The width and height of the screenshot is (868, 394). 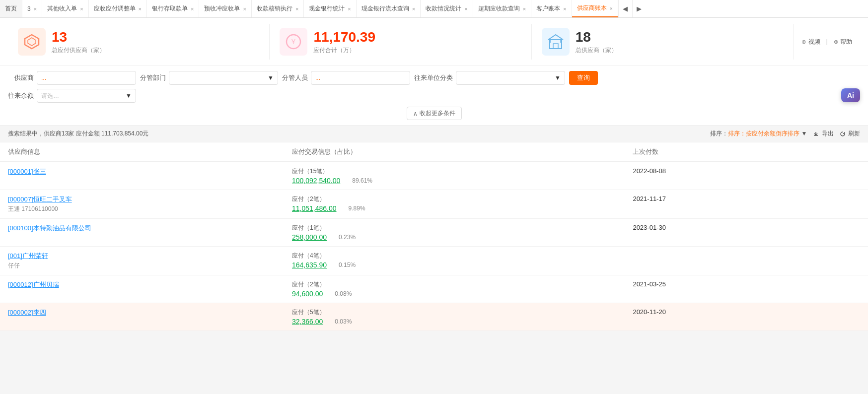 I want to click on sort-label: 排序：排序：按应付余额倒序排序 ▼, so click(x=759, y=134).